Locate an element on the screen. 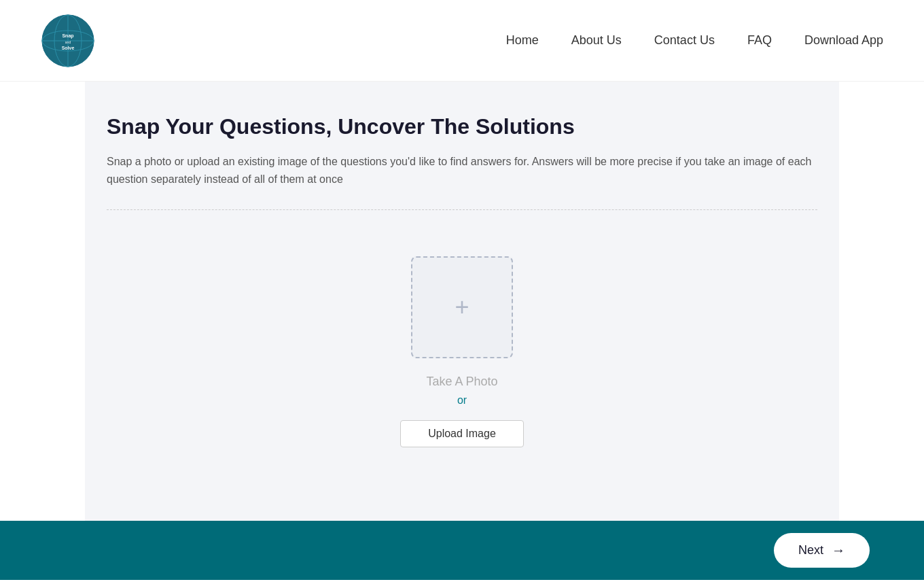 This screenshot has width=924, height=584. next-button-label: Next is located at coordinates (811, 551).